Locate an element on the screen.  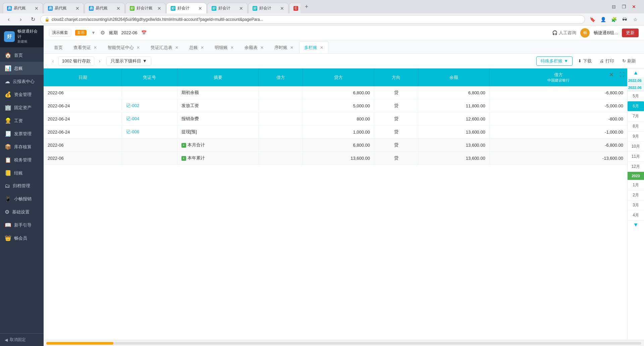
browser-tab-tab2: 易 易代账 ✕ is located at coordinates (64, 8).